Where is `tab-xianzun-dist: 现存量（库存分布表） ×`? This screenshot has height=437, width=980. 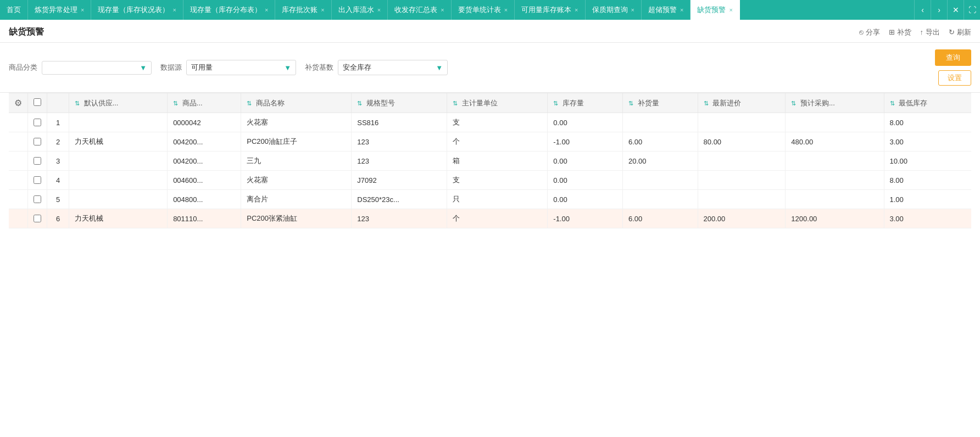
tab-xianzun-dist: 现存量（库存分布表） × is located at coordinates (230, 10).